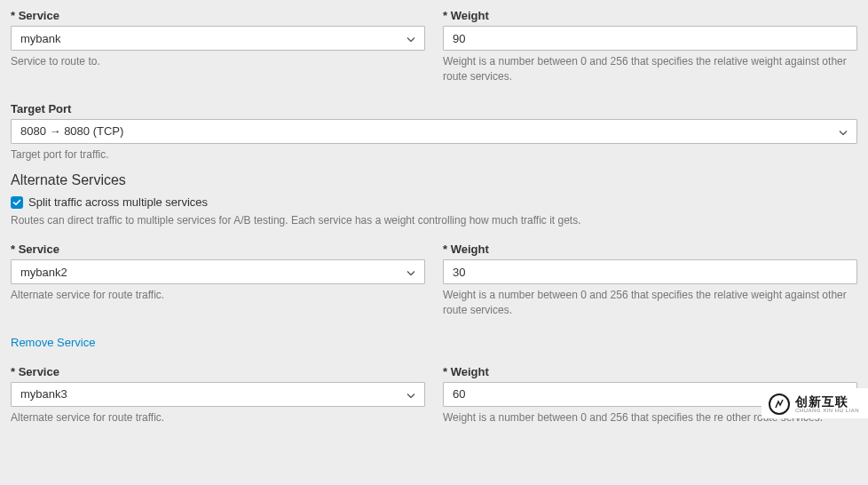  What do you see at coordinates (118, 203) in the screenshot?
I see `split-traffic-label: Split traffic across multiple services` at bounding box center [118, 203].